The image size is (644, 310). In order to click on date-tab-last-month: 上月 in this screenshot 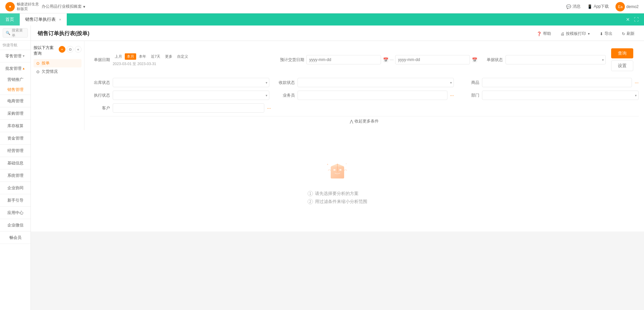, I will do `click(118, 56)`.